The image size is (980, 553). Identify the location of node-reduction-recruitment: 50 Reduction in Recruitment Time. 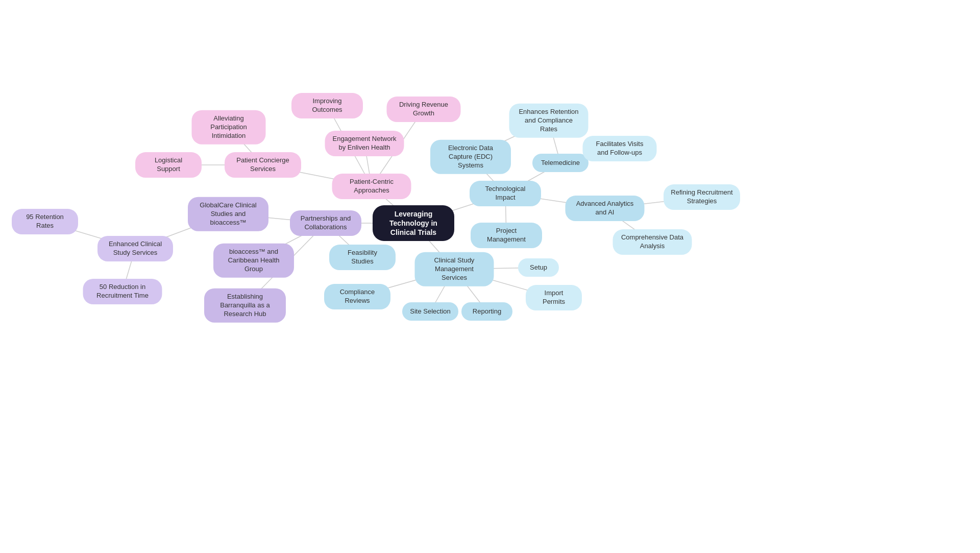
(122, 292).